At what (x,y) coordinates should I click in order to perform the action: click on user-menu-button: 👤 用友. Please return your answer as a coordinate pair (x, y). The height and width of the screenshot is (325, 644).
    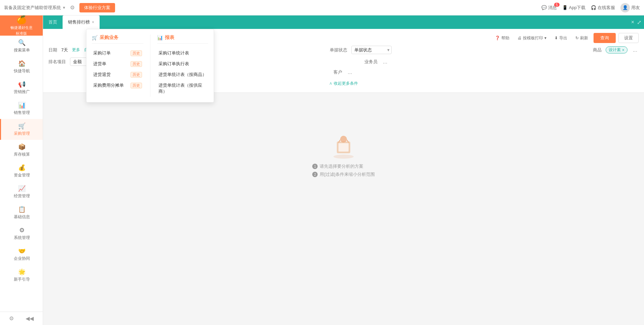
    Looking at the image, I should click on (630, 8).